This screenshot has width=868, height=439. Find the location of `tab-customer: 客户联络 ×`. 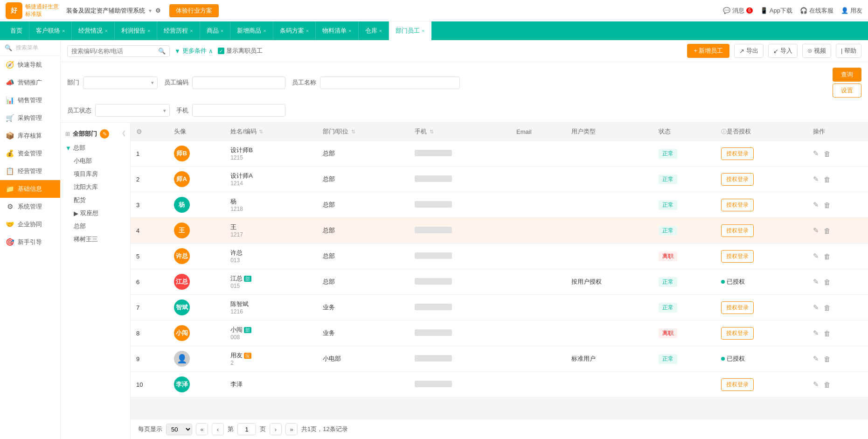

tab-customer: 客户联络 × is located at coordinates (50, 31).